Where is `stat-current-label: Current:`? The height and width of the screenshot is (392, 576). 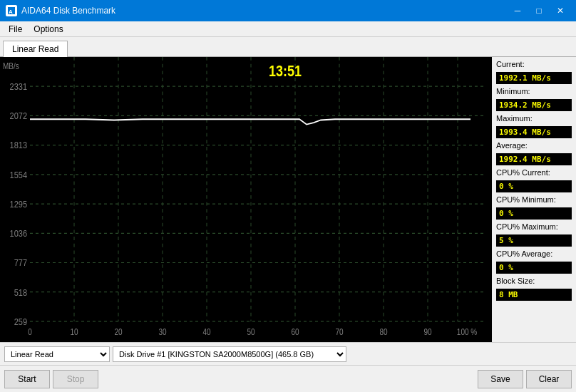 stat-current-label: Current: is located at coordinates (534, 64).